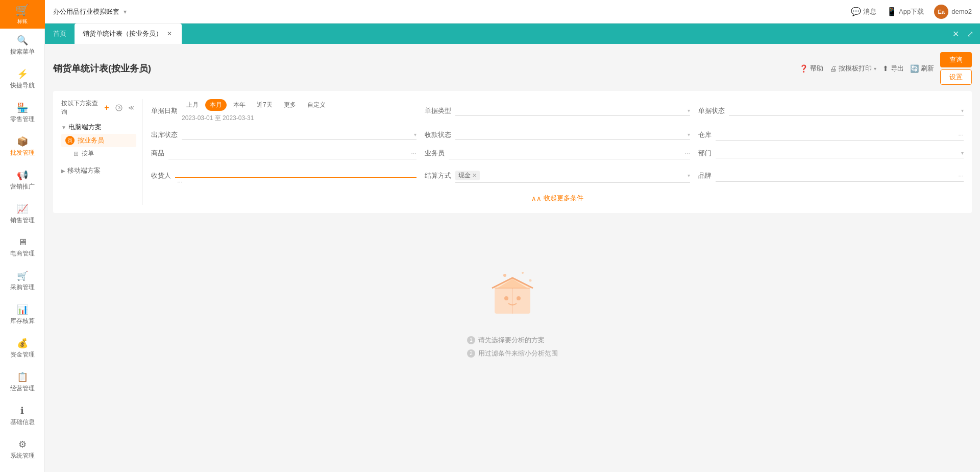 This screenshot has width=980, height=472. Describe the element at coordinates (22, 315) in the screenshot. I see `sidebar-item-inventory: 📊 库存核算` at that location.